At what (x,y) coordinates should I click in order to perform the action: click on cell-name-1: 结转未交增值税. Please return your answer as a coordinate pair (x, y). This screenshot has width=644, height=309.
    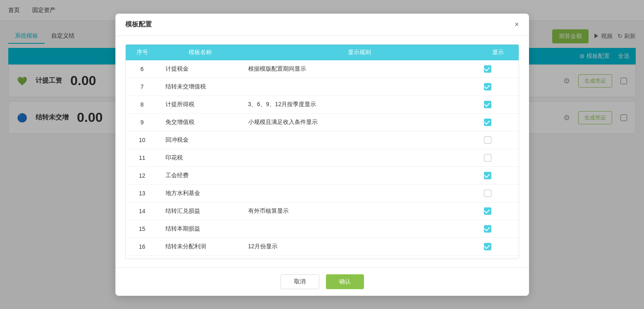
    Looking at the image, I should click on (200, 87).